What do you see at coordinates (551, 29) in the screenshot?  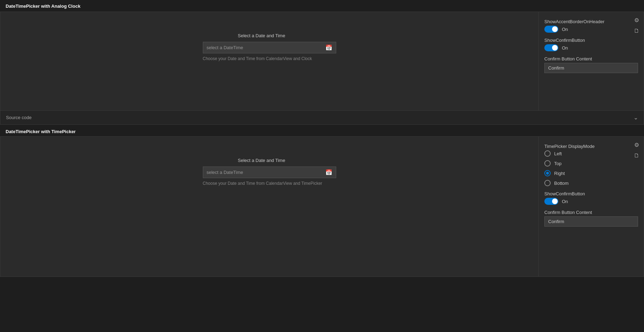 I see `section1-prop1-toggle` at bounding box center [551, 29].